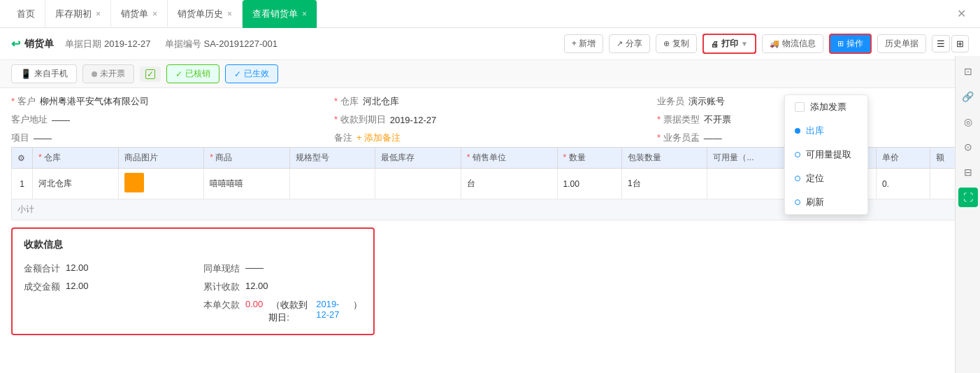 The height and width of the screenshot is (373, 980). Describe the element at coordinates (717, 120) in the screenshot. I see `ticket-type-value: 不开票` at that location.